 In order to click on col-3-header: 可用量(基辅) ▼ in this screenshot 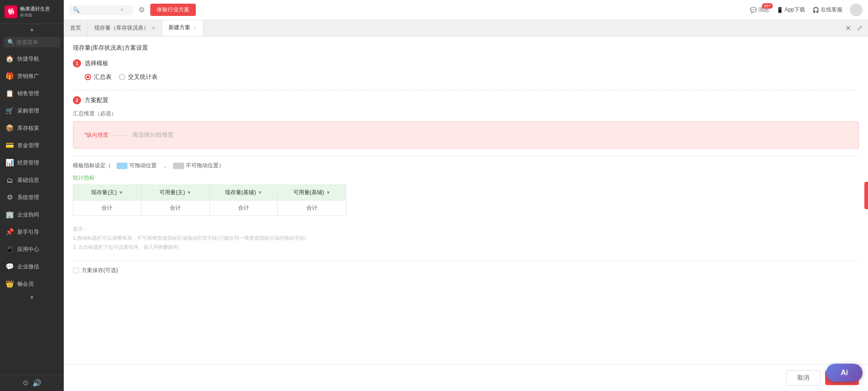, I will do `click(311, 193)`.